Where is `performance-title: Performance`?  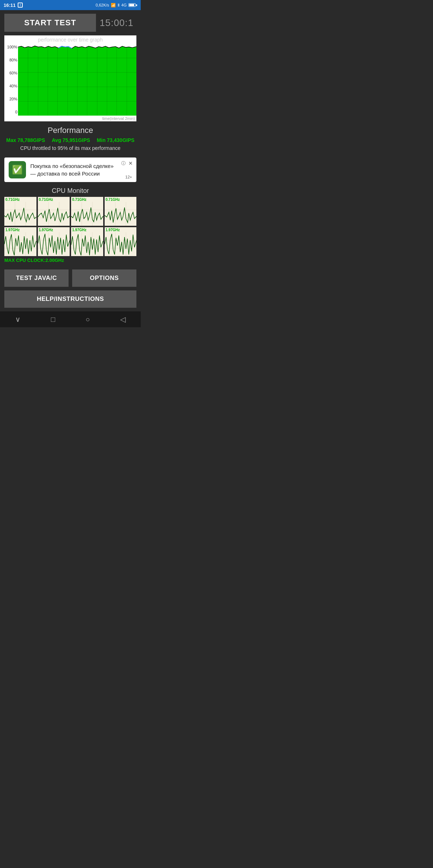
performance-title: Performance is located at coordinates (70, 130).